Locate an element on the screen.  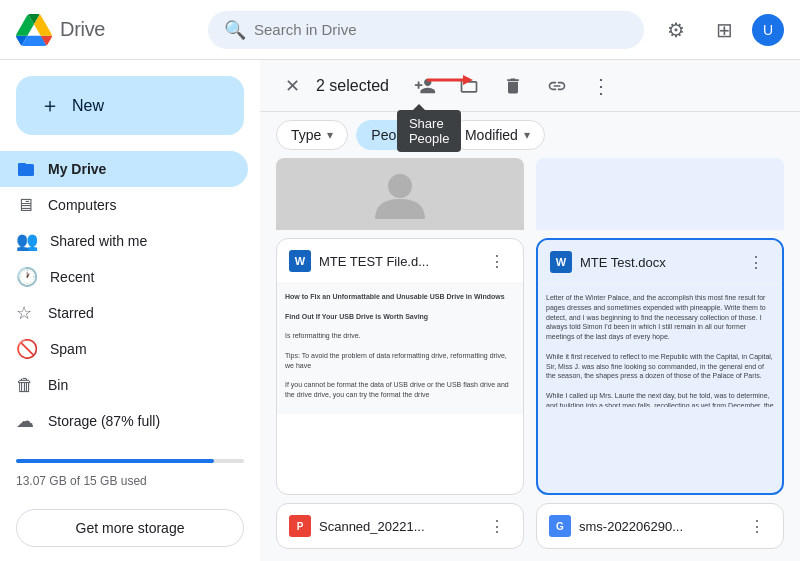
file-card-sms: G sms-202206290... ⋮ is located at coordinates (660, 526).